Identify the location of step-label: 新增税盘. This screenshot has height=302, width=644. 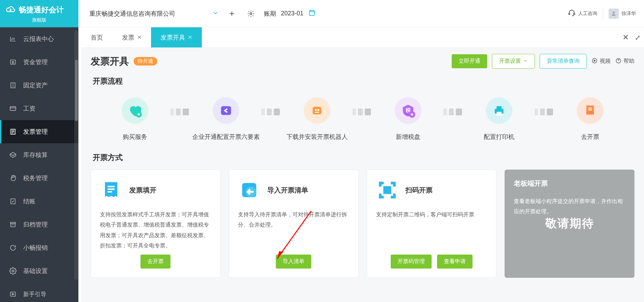
(408, 137).